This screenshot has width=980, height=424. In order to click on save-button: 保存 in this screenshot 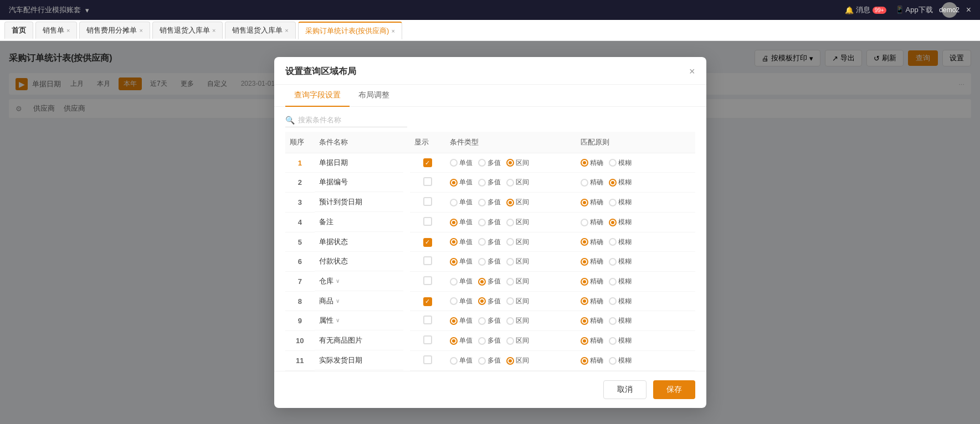, I will do `click(674, 390)`.